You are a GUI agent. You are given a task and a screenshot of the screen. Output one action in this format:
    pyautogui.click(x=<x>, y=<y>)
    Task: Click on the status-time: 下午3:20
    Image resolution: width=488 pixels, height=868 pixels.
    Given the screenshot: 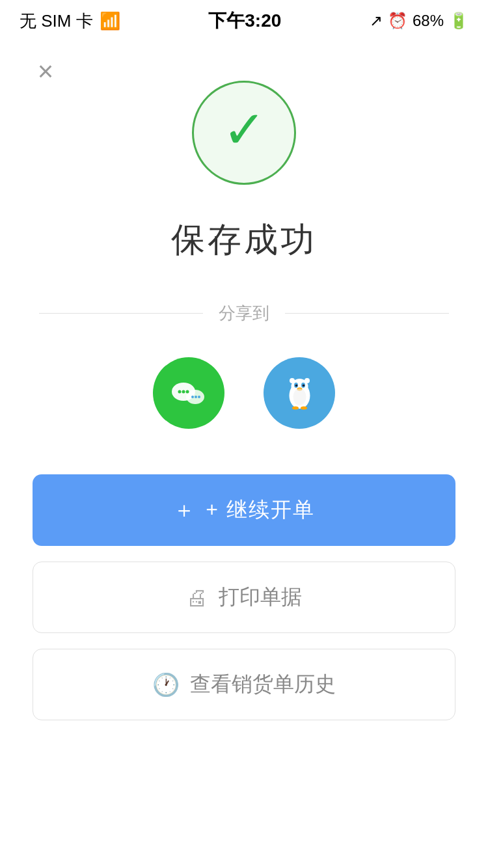 What is the action you would take?
    pyautogui.click(x=245, y=21)
    